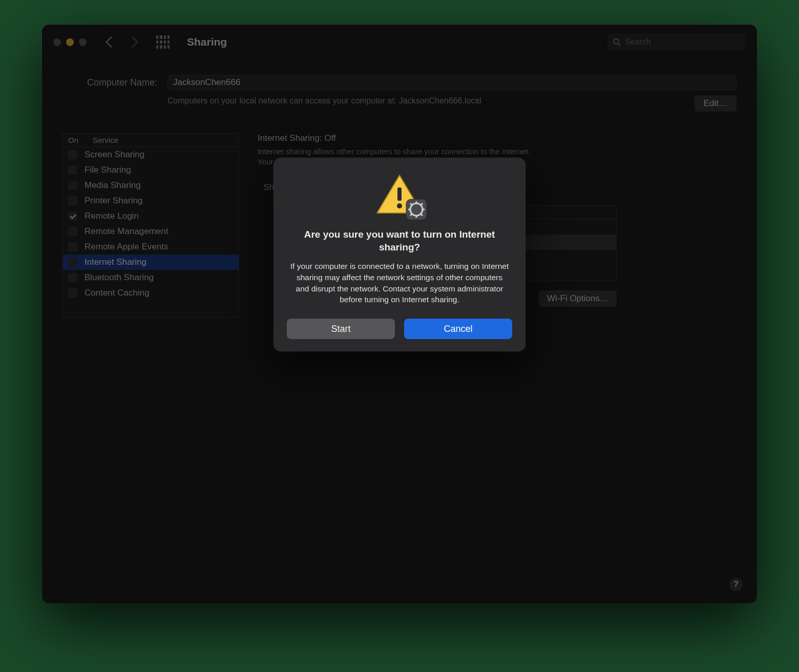  Describe the element at coordinates (399, 195) in the screenshot. I see `warning-icon` at that location.